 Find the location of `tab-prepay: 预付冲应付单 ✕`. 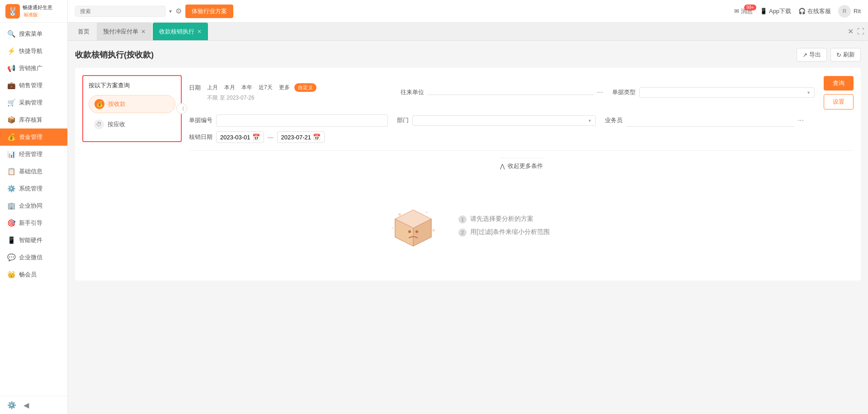

tab-prepay: 预付冲应付单 ✕ is located at coordinates (124, 32).